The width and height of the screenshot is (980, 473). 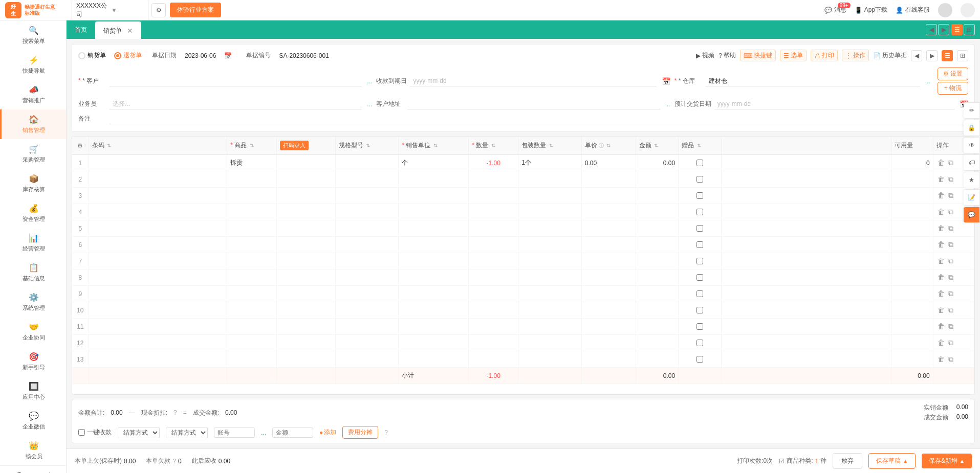 I want to click on operation-link: ⋮ 操作, so click(x=856, y=55).